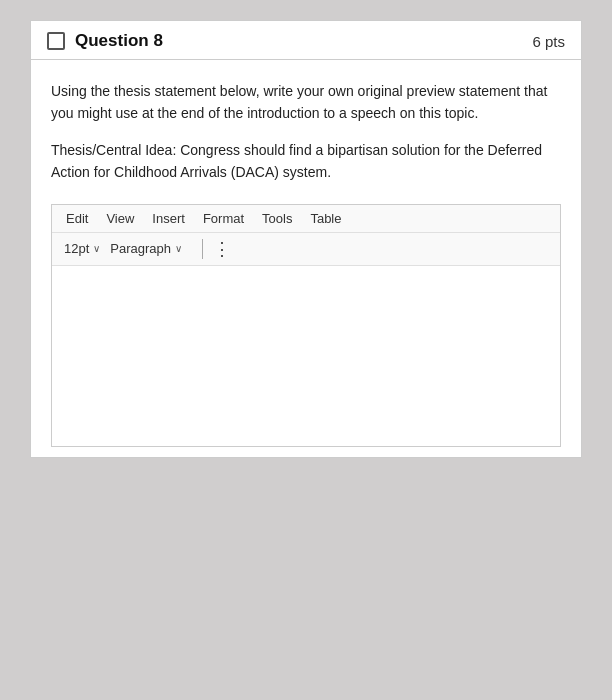 This screenshot has height=700, width=612. I want to click on menu-insert: Insert, so click(168, 218).